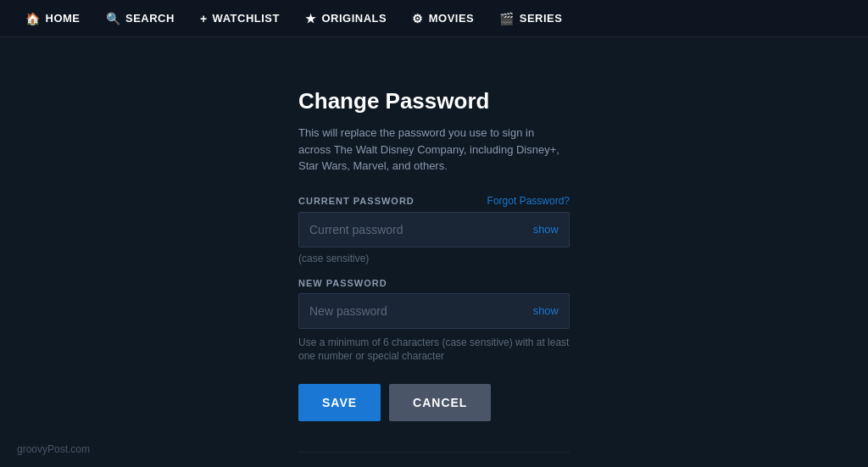  I want to click on nav-search: 🔍 SEARCH, so click(141, 19).